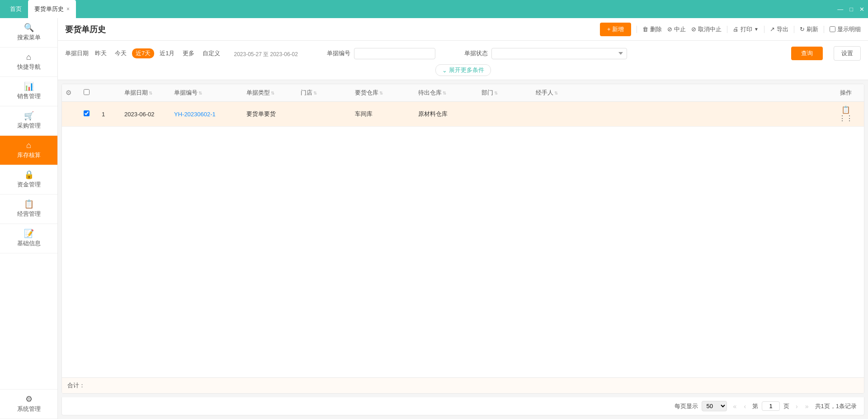  I want to click on sidebar-item-sales: 📊 销售管理, so click(29, 91).